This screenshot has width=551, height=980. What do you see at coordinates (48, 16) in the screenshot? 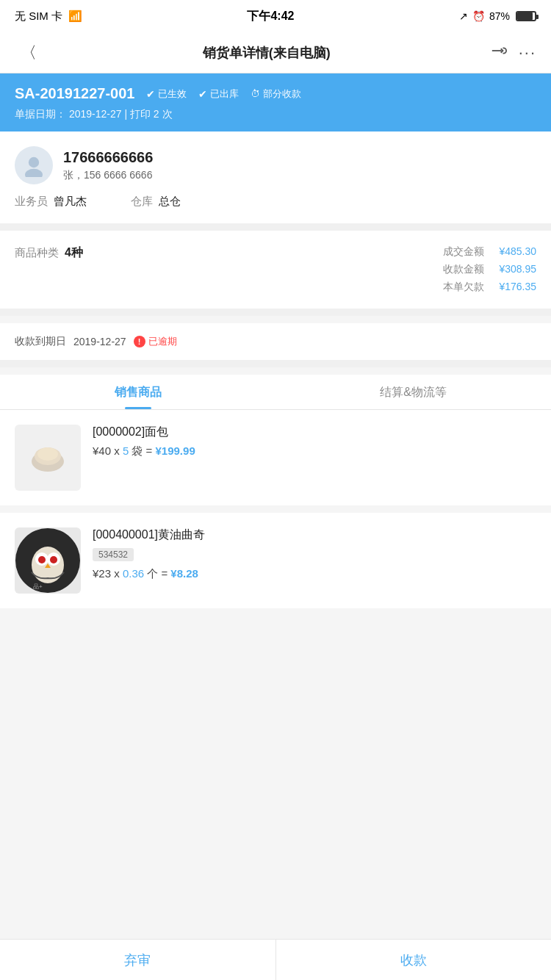
I see `status-left: 无 SIM 卡 📶` at bounding box center [48, 16].